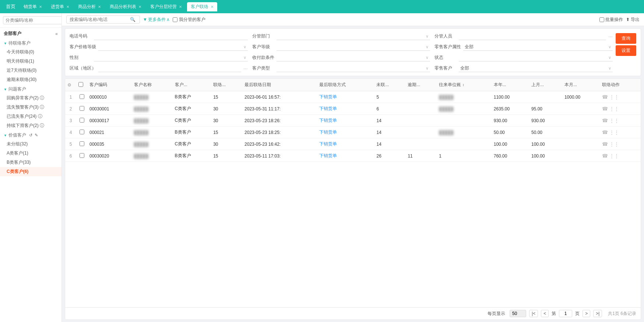 This screenshot has width=644, height=322. Describe the element at coordinates (171, 57) in the screenshot. I see `gender-select` at that location.